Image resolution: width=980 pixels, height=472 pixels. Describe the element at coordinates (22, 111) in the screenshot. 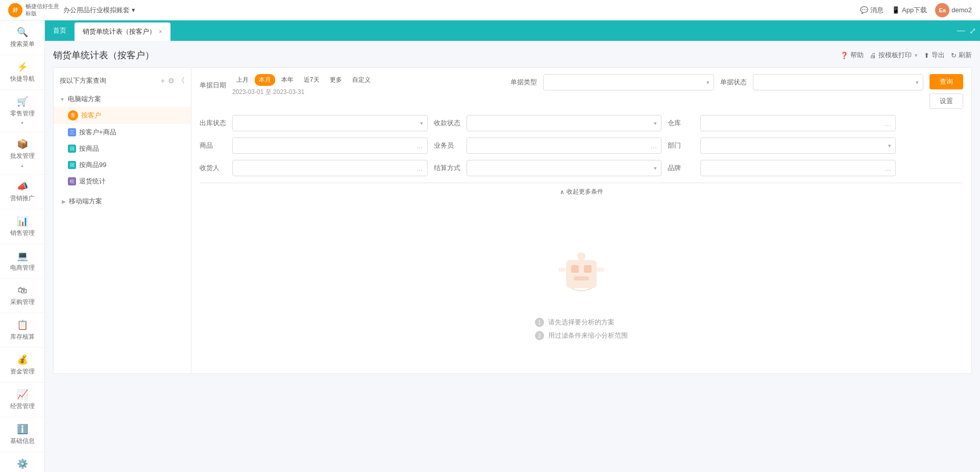

I see `sidebar-item-retail: 🛒 零售管理 ▾` at that location.